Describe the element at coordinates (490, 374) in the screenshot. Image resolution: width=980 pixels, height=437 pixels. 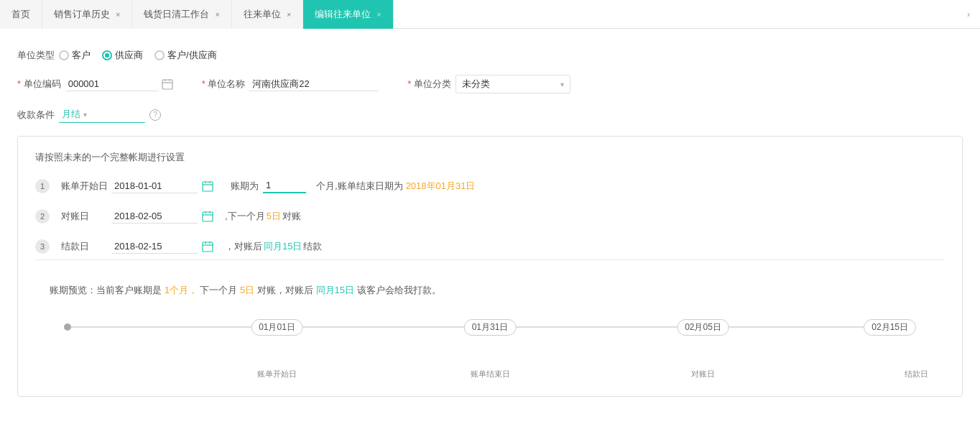
I see `timeline-label-2: 账单结束日` at that location.